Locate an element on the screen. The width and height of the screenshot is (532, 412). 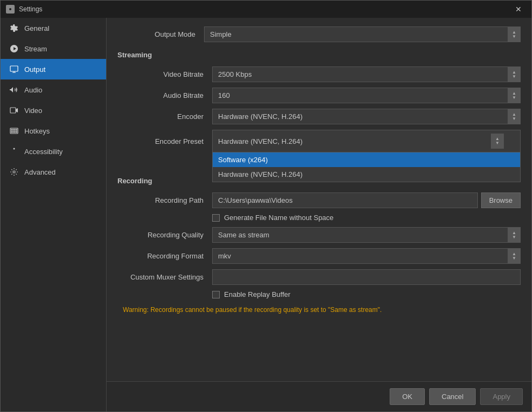
recording-warning: Warning: Recordings cannot be paused if … is located at coordinates (321, 310).